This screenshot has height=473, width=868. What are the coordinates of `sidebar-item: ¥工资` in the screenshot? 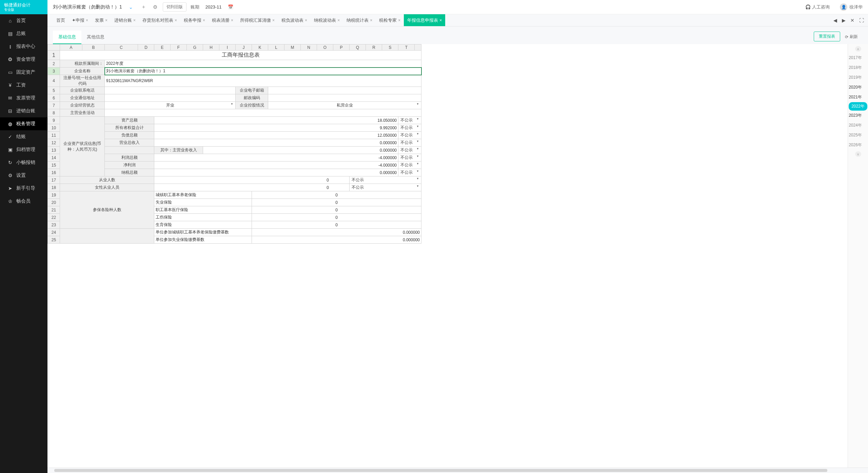 It's located at (24, 85).